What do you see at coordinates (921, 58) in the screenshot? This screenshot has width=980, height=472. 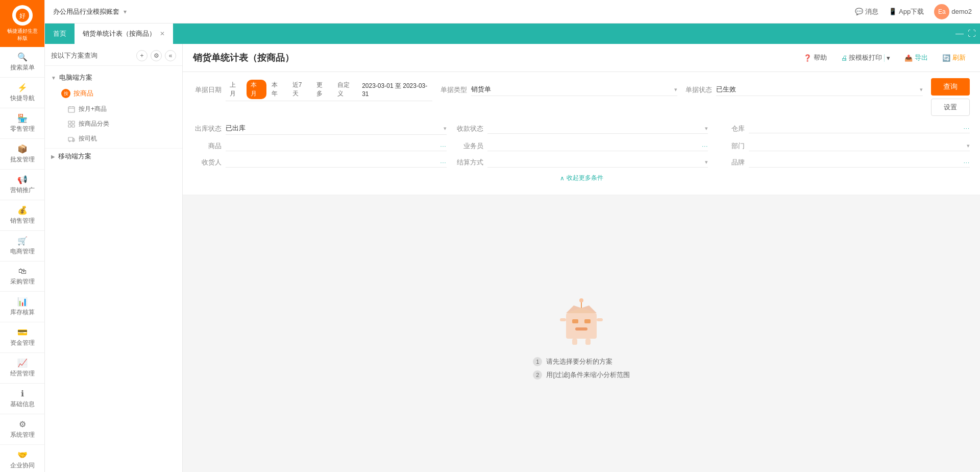 I see `export-label: 导出` at bounding box center [921, 58].